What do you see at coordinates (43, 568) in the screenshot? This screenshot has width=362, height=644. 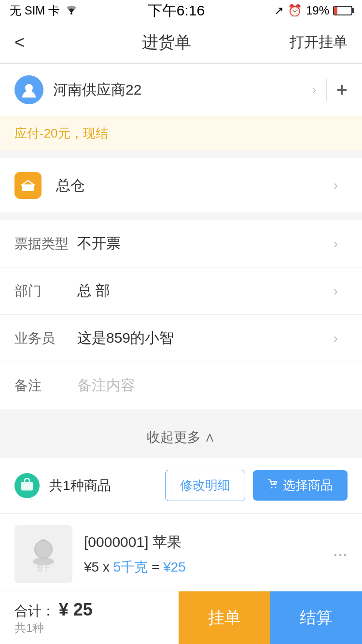 I see `svg-text: 督十` at bounding box center [43, 568].